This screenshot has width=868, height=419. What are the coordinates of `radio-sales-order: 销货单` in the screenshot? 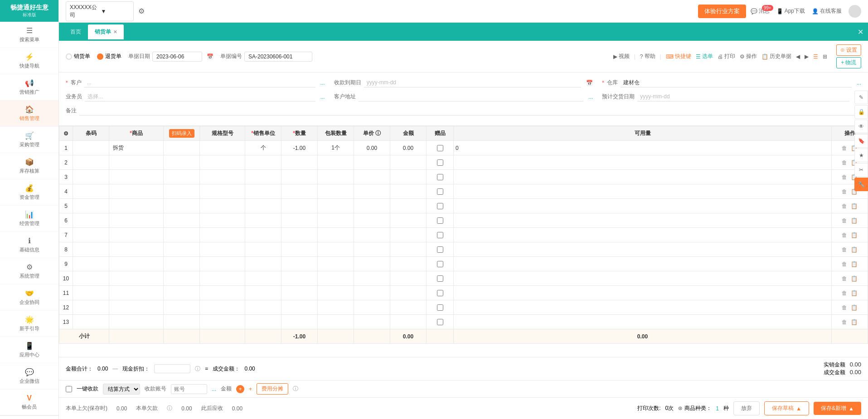 It's located at (78, 56).